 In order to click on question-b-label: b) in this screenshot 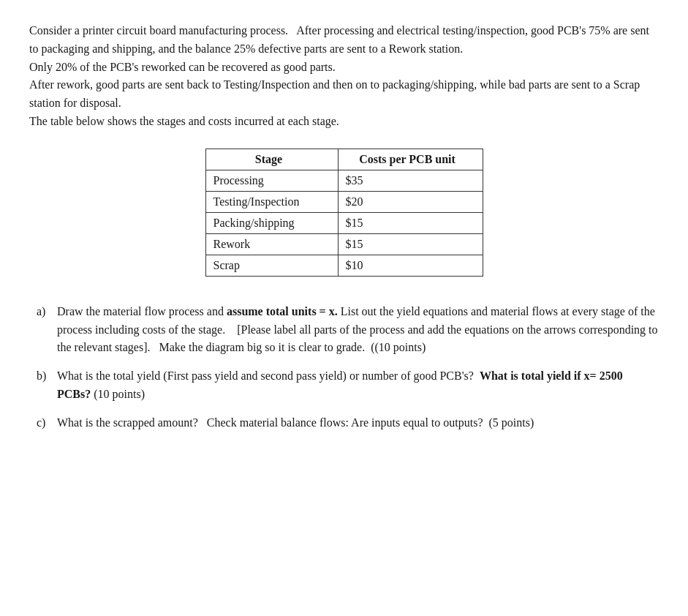, I will do `click(47, 386)`.